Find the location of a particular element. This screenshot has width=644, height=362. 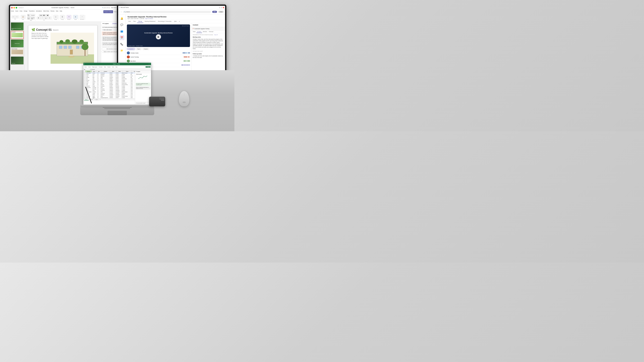

notes-tab: Notes is located at coordinates (194, 32).